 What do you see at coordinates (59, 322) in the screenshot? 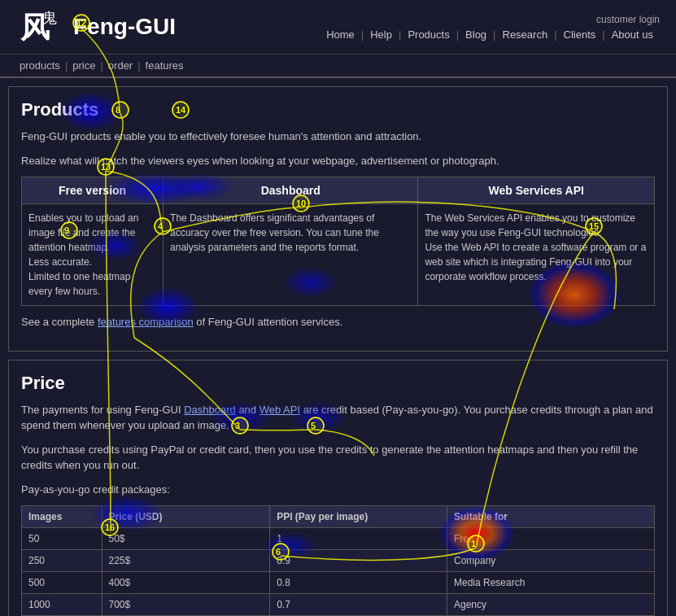
I see `features-note-pre: See a complete` at bounding box center [59, 322].